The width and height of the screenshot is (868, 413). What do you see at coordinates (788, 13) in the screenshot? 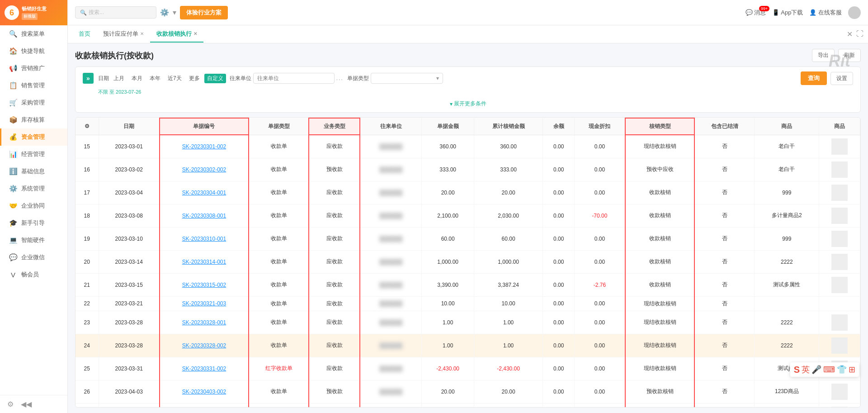
I see `app-download-btn: 📱 App下载` at bounding box center [788, 13].